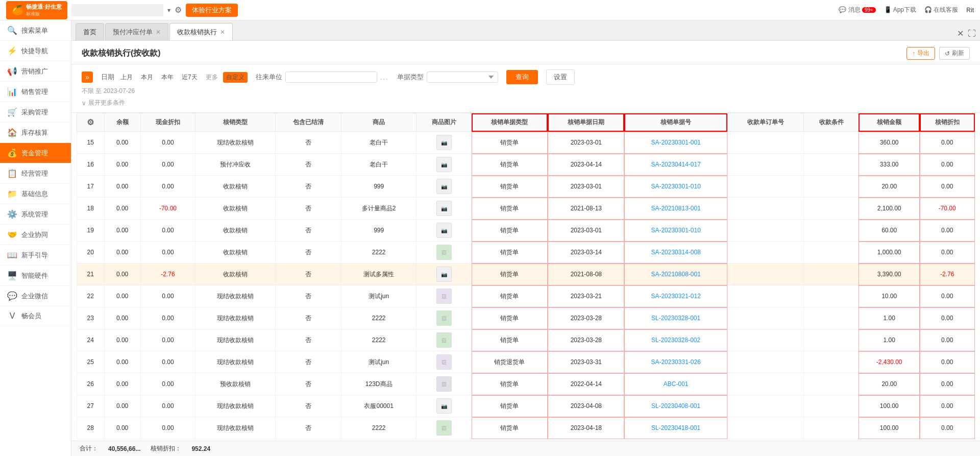 This screenshot has height=456, width=980. I want to click on table-cell-1: 0.00, so click(122, 428).